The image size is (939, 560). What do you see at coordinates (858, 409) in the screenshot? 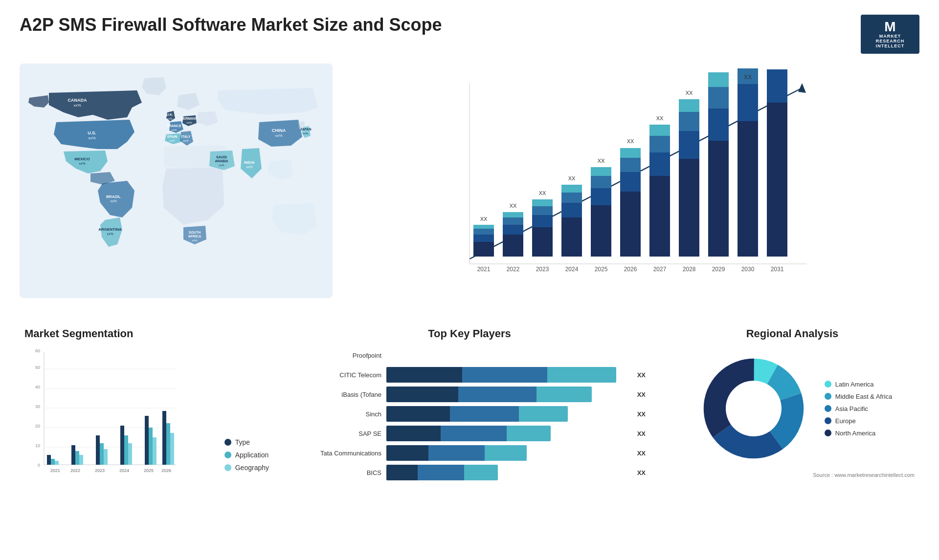
I see `legend-item-apac: Asia Pacific` at bounding box center [858, 409].